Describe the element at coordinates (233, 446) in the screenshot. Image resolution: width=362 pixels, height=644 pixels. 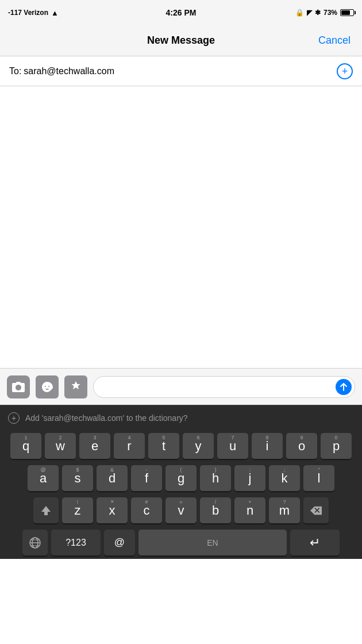
I see `key-u: 7u` at that location.